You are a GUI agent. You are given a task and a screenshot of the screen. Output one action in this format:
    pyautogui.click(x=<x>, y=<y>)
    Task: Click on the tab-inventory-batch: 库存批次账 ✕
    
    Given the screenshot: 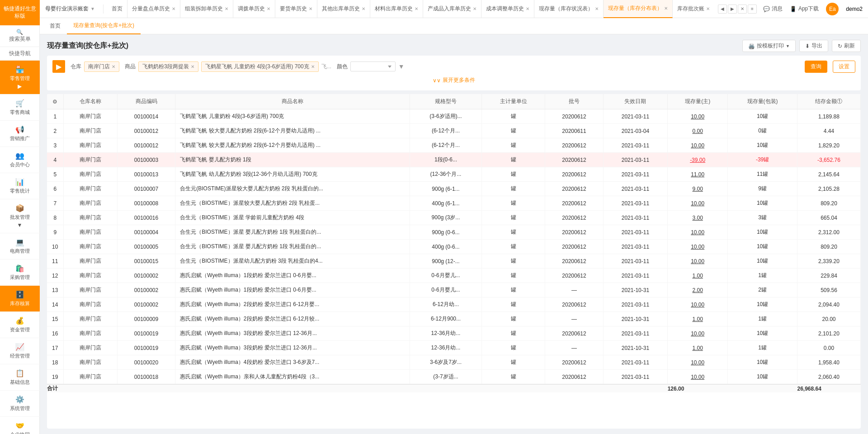 What is the action you would take?
    pyautogui.click(x=692, y=9)
    